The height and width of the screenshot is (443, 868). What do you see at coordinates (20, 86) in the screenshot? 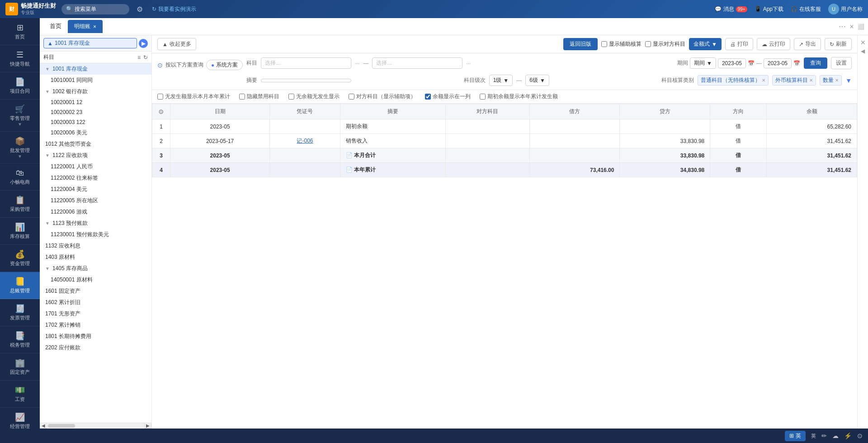
I see `sidebar-item-project: 📄 项目合同` at bounding box center [20, 86].